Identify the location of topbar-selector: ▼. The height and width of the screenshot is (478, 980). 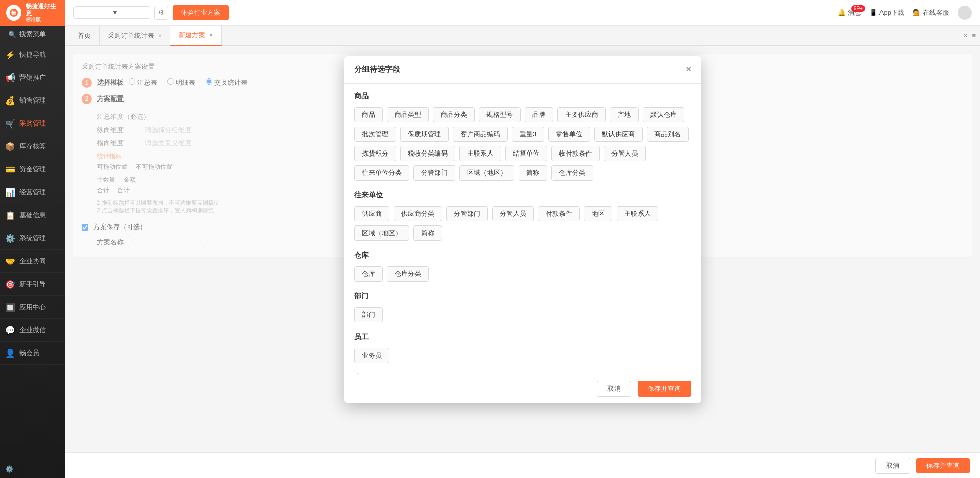
(112, 12).